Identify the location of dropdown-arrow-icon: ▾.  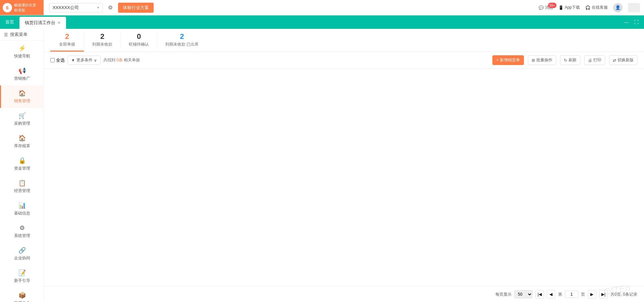
(98, 7).